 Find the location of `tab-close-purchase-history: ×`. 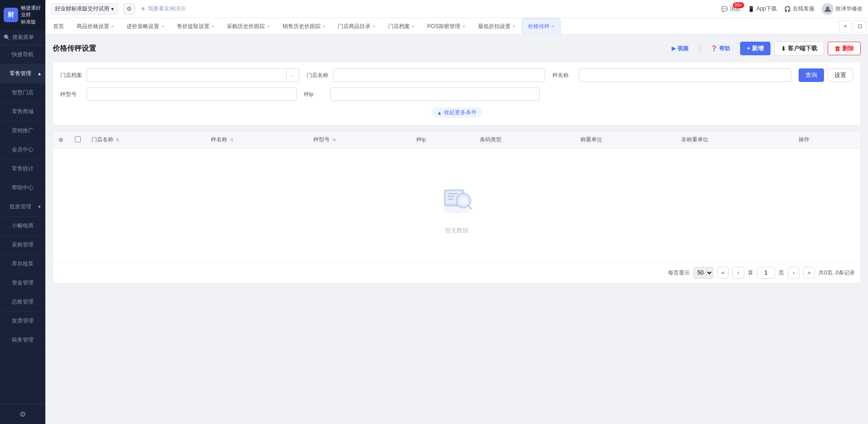

tab-close-purchase-history: × is located at coordinates (268, 26).